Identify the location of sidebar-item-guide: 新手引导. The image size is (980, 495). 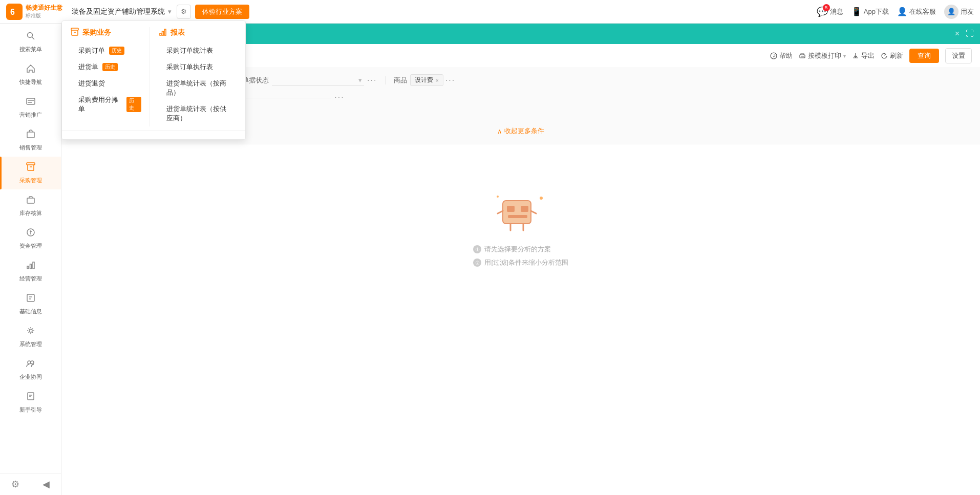
(31, 402).